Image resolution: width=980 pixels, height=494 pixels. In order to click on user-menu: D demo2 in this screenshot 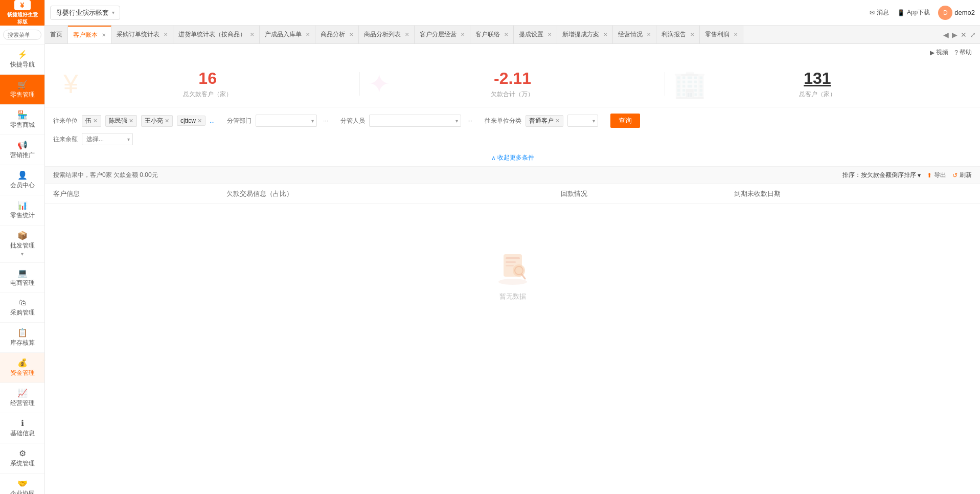, I will do `click(956, 13)`.